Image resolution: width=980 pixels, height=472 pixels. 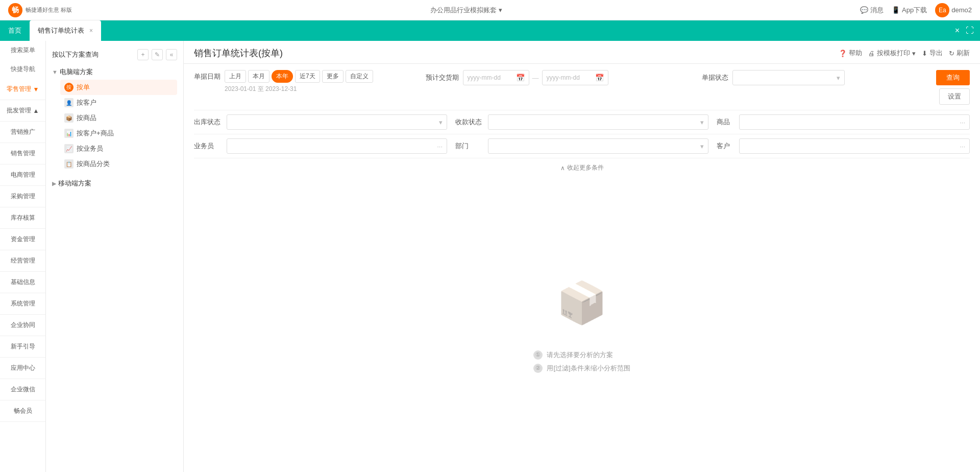 I want to click on date-btn-this-month: 本月, so click(x=259, y=77).